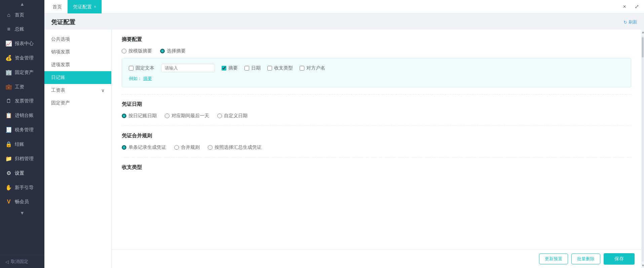  I want to click on income-type-checkbox, so click(270, 68).